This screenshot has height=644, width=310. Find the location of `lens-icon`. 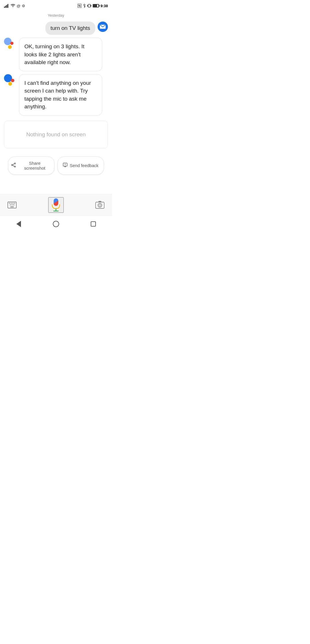

lens-icon is located at coordinates (100, 205).